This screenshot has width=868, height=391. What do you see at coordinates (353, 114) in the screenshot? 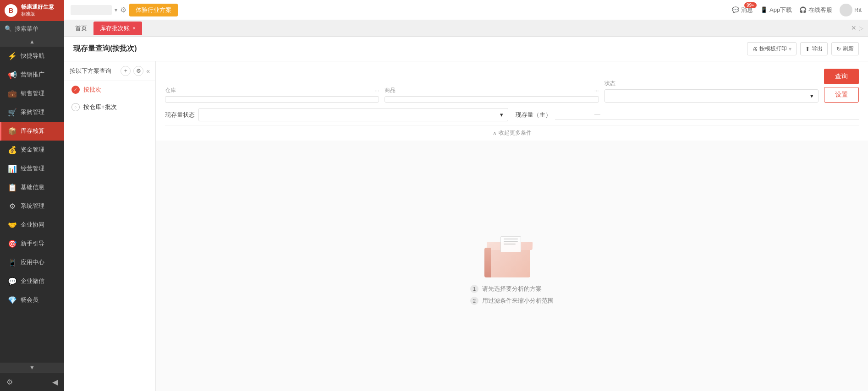
I see `stock-status-select: ▾` at bounding box center [353, 114].